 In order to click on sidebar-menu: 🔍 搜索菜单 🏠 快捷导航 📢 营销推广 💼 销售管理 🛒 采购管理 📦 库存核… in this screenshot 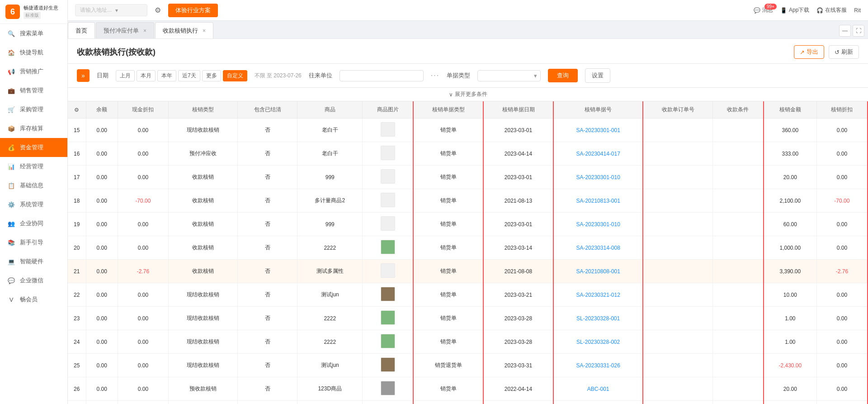, I will do `click(33, 214)`.